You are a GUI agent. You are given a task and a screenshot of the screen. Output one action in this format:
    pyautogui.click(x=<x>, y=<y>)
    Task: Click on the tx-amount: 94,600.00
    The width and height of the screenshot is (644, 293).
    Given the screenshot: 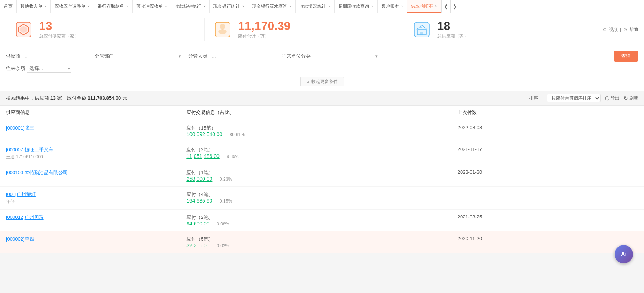 What is the action you would take?
    pyautogui.click(x=198, y=224)
    